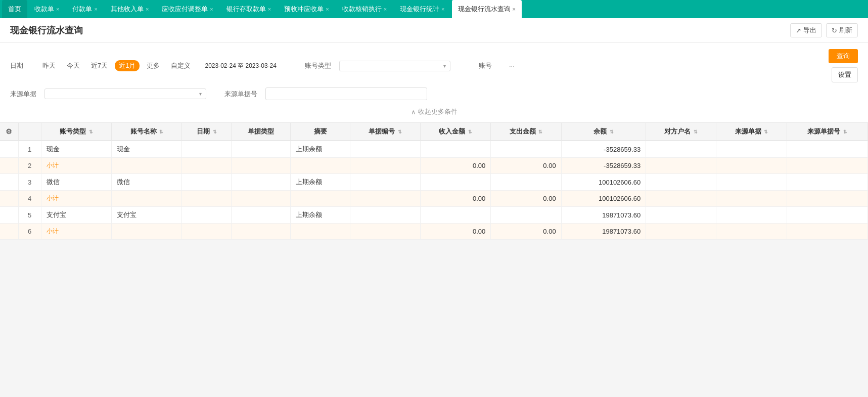  I want to click on col-doc-no: 单据编号 ⇅, so click(385, 131).